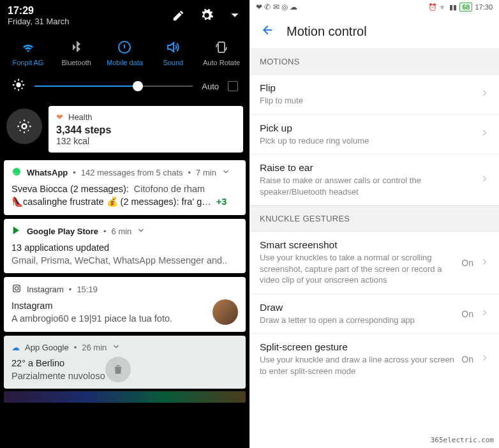 This screenshot has height=448, width=499. I want to click on play-store-icon, so click(17, 231).